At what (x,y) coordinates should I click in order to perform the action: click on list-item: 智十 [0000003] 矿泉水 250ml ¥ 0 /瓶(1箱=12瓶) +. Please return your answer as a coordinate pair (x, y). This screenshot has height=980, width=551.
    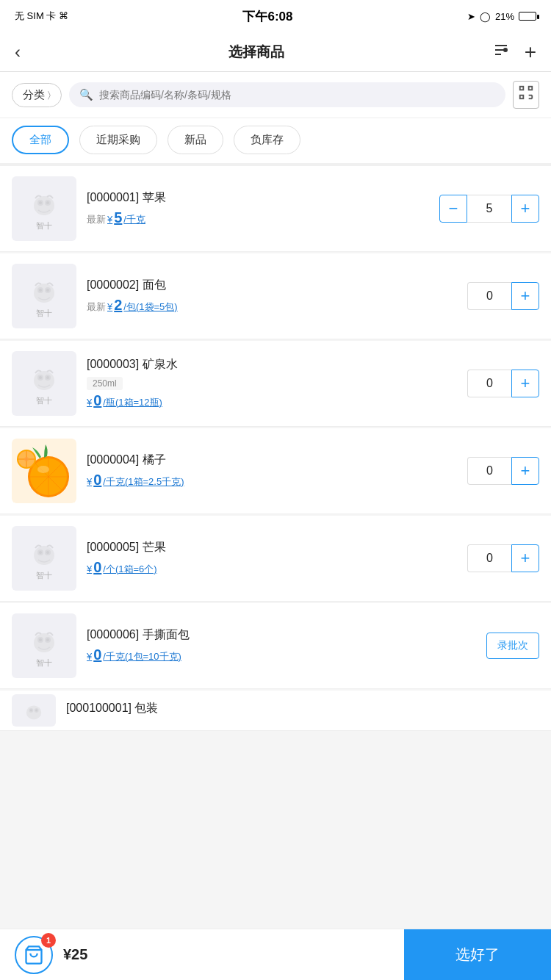
    Looking at the image, I should click on (276, 383).